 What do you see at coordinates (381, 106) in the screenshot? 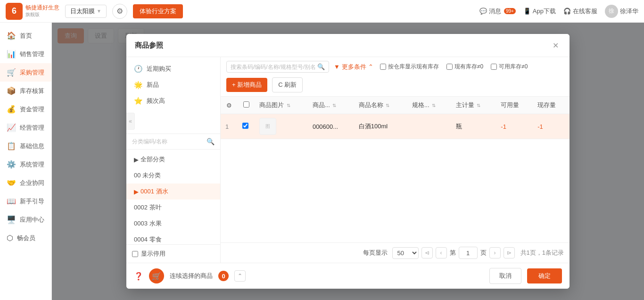
I see `th-name: 商品名称 ⇅` at bounding box center [381, 106].